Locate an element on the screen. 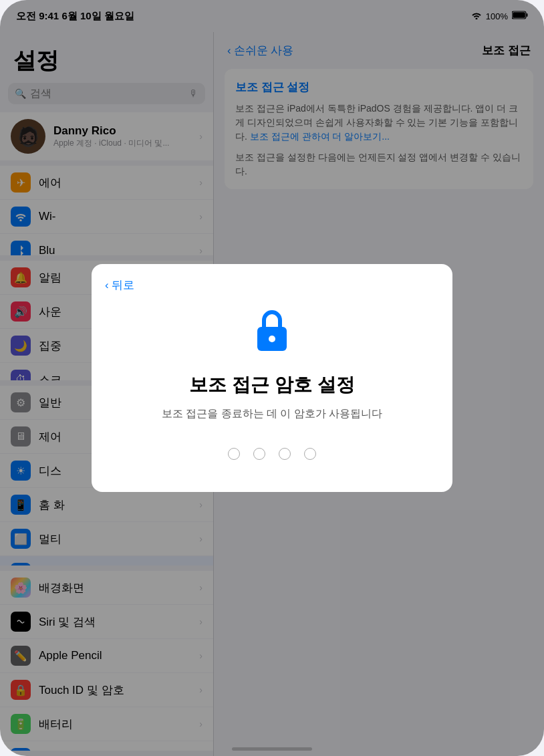 Image resolution: width=544 pixels, height=756 pixels. modal-back-chevron-icon: ‹ is located at coordinates (107, 285).